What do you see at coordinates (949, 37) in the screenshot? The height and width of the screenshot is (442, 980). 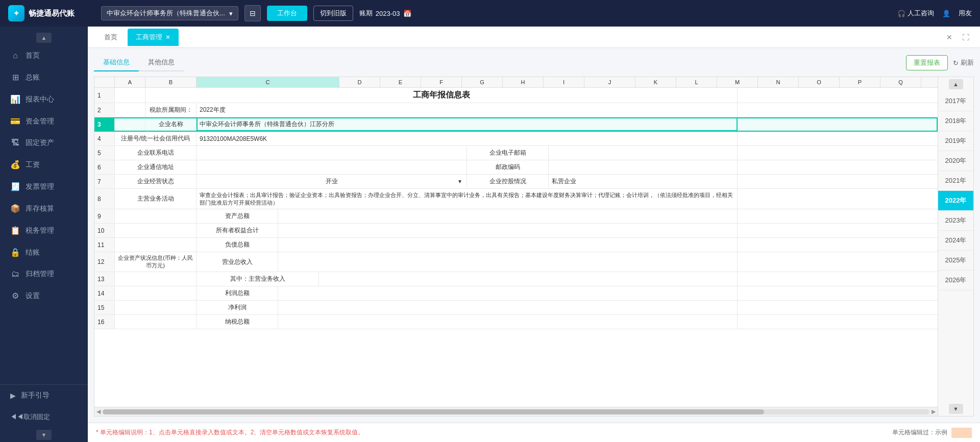 I see `close-button: ✕` at bounding box center [949, 37].